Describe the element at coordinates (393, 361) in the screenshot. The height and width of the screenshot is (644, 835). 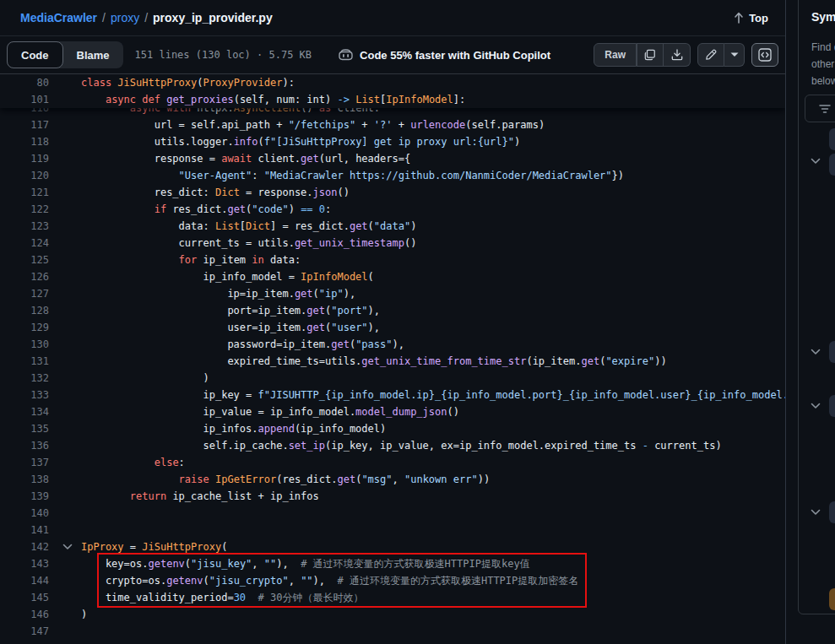
I see `code-line: 131 expired_time_ts=utils.get_unix_time_…` at that location.